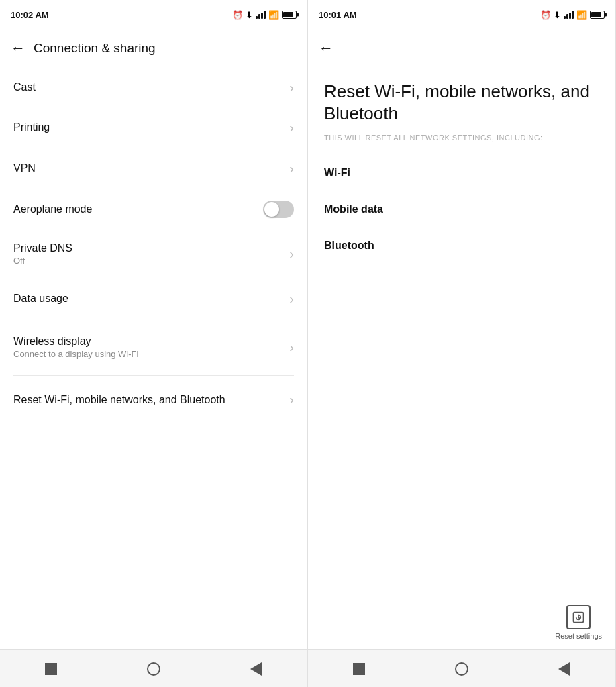 The height and width of the screenshot is (687, 616). I want to click on left-home-button, so click(154, 669).